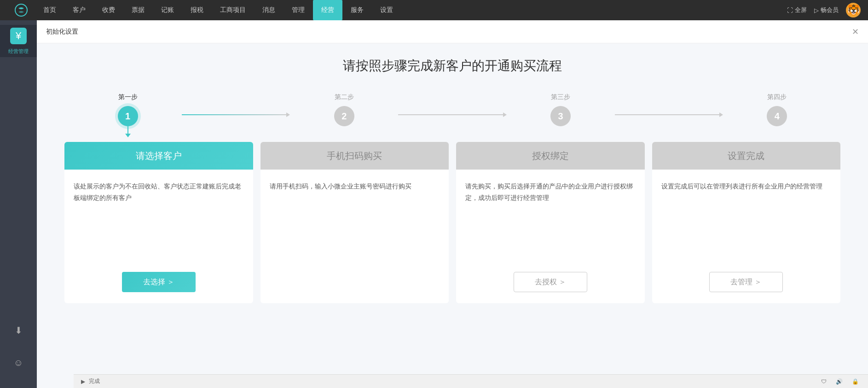 Image resolution: width=868 pixels, height=388 pixels. What do you see at coordinates (357, 10) in the screenshot?
I see `nav-item-services: 服务` at bounding box center [357, 10].